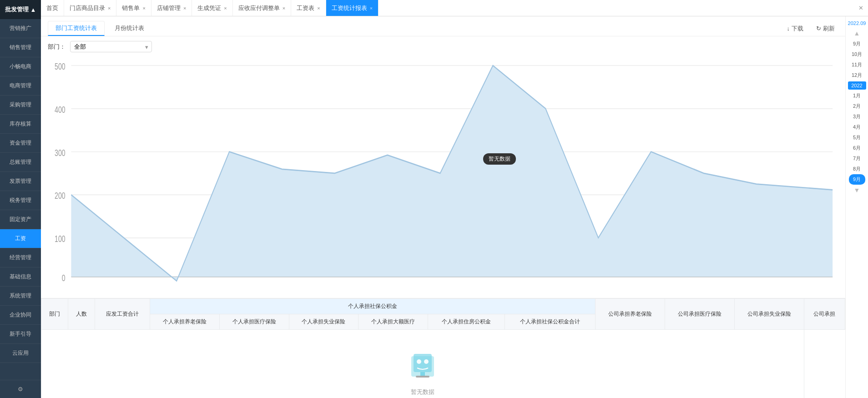 The width and height of the screenshot is (868, 398). Describe the element at coordinates (857, 76) in the screenshot. I see `timeline-month-12: 12月` at that location.